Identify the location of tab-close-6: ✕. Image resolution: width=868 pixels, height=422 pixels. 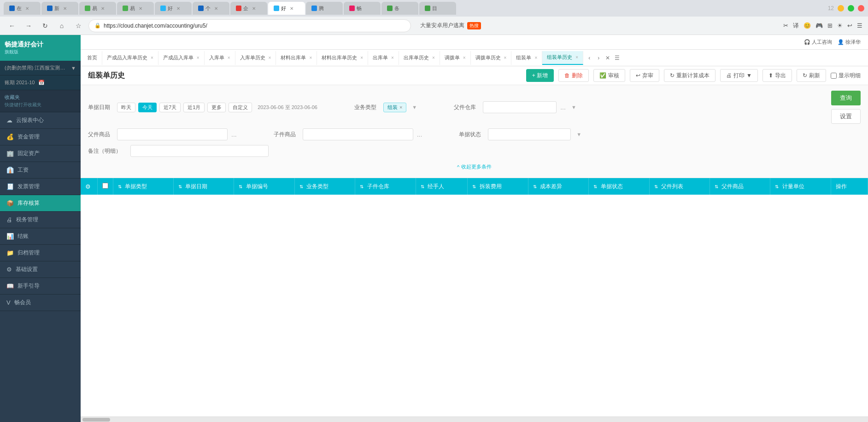
(216, 8).